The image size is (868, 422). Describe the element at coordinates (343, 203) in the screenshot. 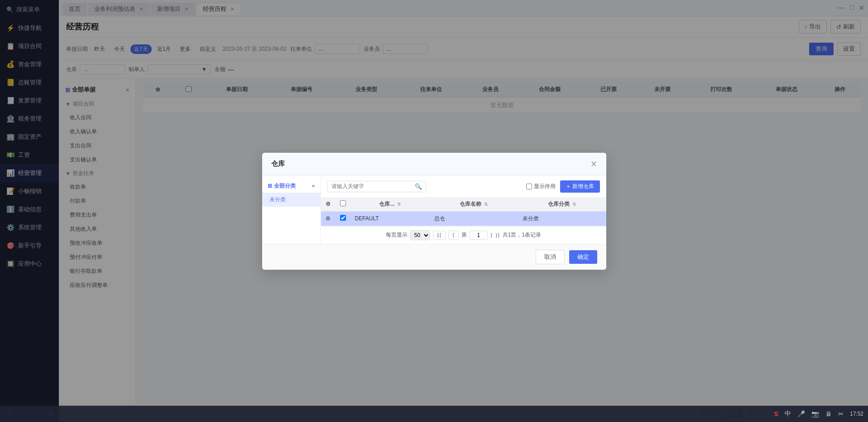

I see `modal-select-all` at that location.